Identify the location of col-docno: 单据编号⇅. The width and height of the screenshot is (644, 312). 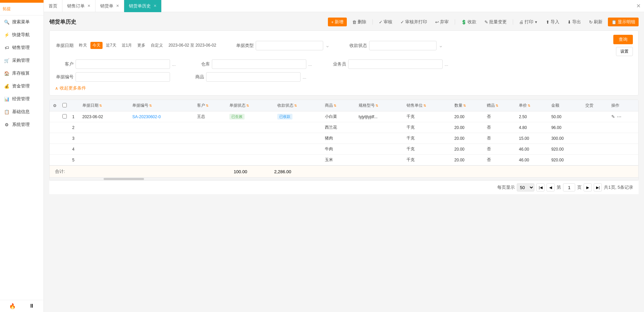
(162, 106).